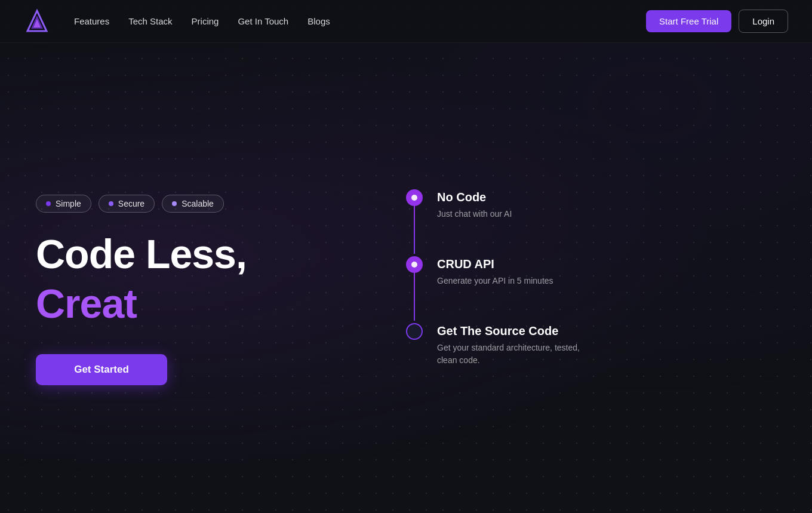 This screenshot has height=513, width=812. What do you see at coordinates (48, 204) in the screenshot?
I see `badge-dot-simple` at bounding box center [48, 204].